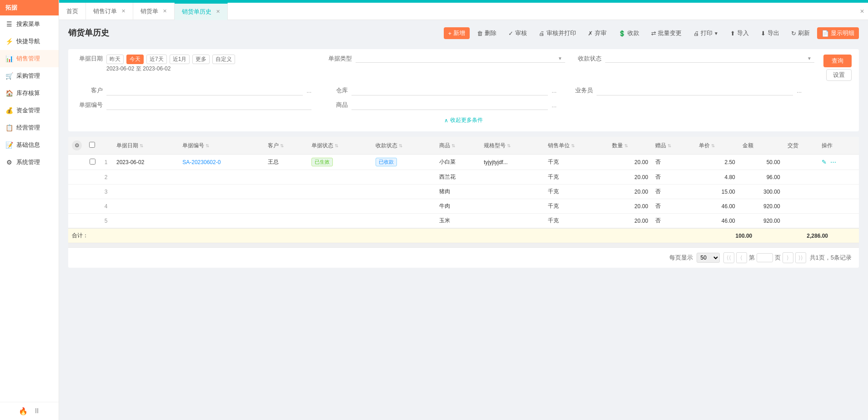 The height and width of the screenshot is (420, 868). I want to click on collapse-button: ∧ 收起更多条件, so click(464, 120).